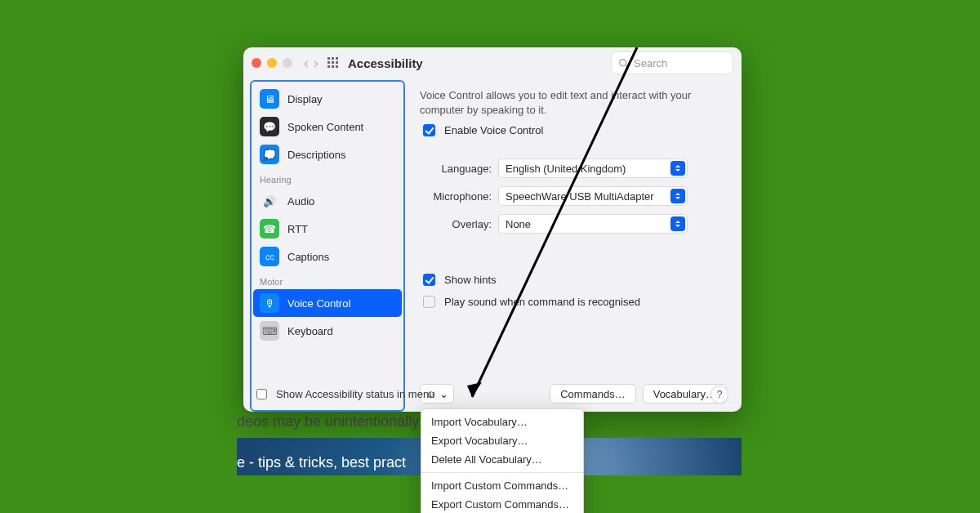 The width and height of the screenshot is (980, 513). I want to click on search-placeholder: Search, so click(650, 64).